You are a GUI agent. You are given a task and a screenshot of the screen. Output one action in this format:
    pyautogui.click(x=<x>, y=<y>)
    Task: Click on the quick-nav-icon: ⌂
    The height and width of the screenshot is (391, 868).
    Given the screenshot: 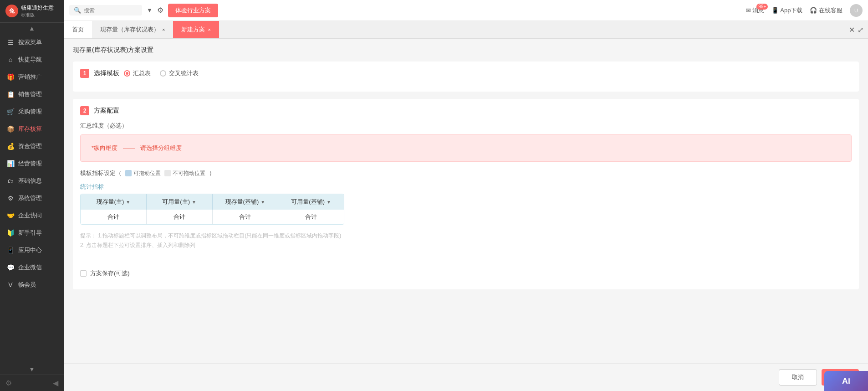 What is the action you would take?
    pyautogui.click(x=10, y=60)
    